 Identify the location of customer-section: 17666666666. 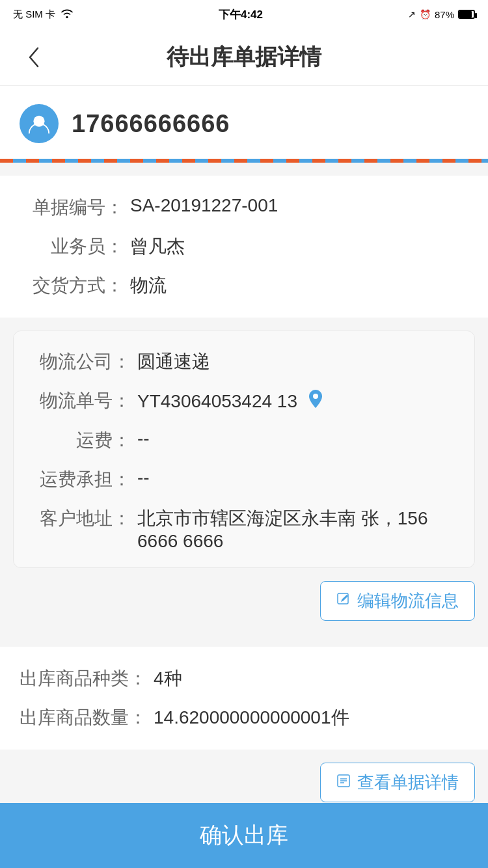
(244, 122).